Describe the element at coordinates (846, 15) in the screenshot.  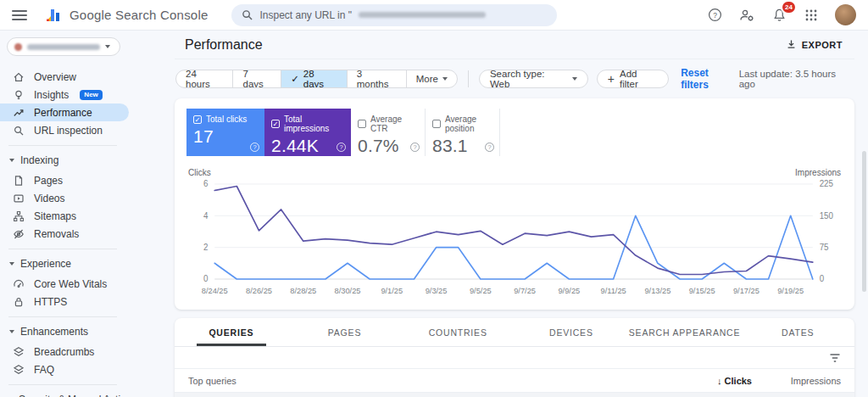
I see `avatar` at that location.